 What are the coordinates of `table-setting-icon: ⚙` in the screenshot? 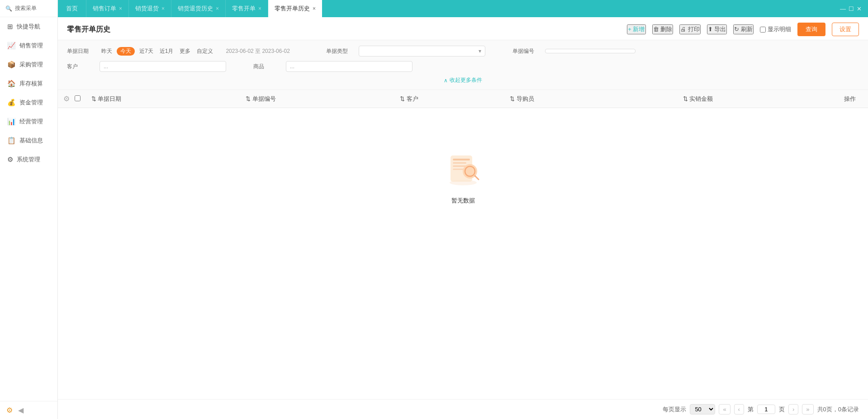 It's located at (66, 99).